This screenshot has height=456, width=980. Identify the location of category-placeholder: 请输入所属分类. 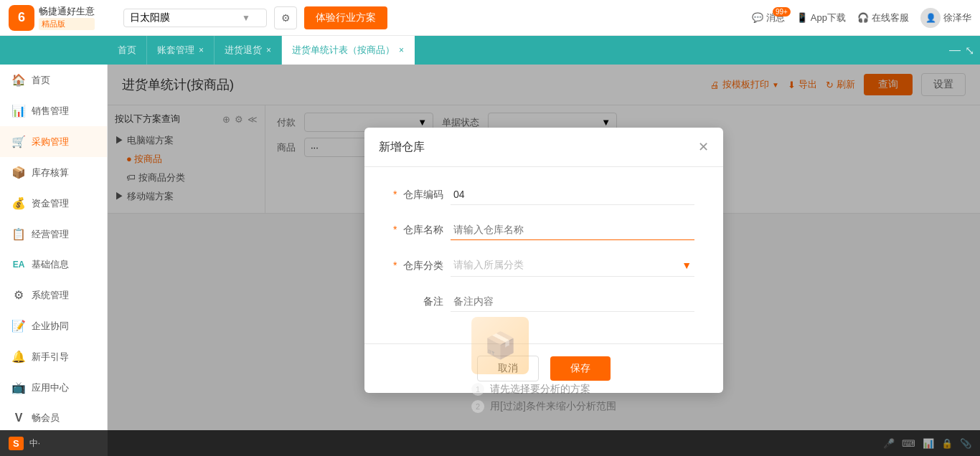
(489, 265).